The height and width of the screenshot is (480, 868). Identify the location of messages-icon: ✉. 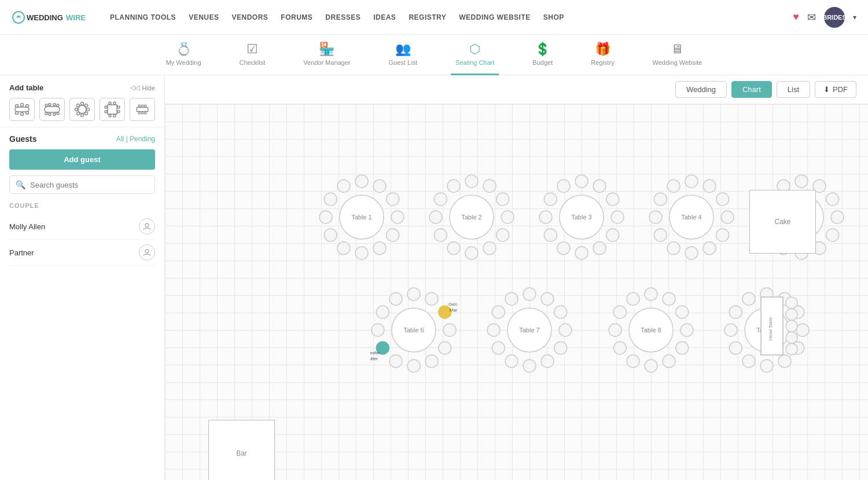
(811, 17).